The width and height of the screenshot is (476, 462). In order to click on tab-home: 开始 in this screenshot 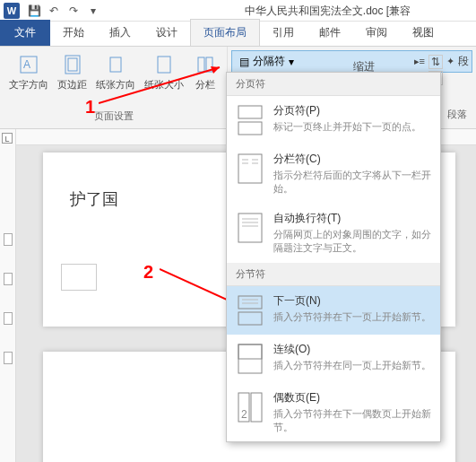, I will do `click(74, 32)`.